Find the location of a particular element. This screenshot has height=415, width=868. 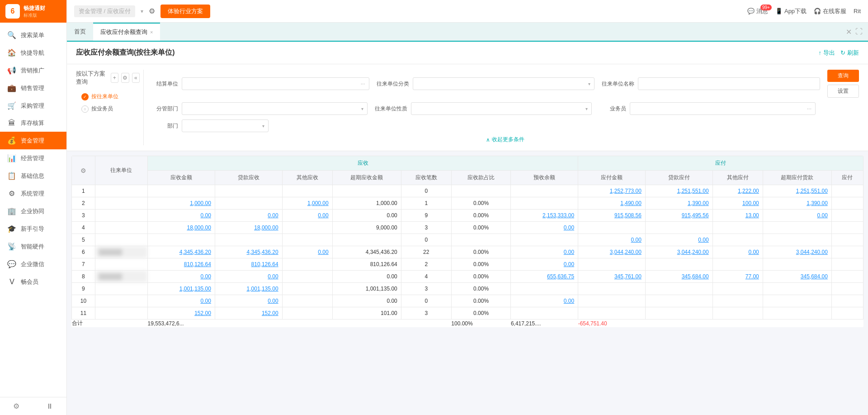

total-ap-amount: -654,751.40 is located at coordinates (612, 324).